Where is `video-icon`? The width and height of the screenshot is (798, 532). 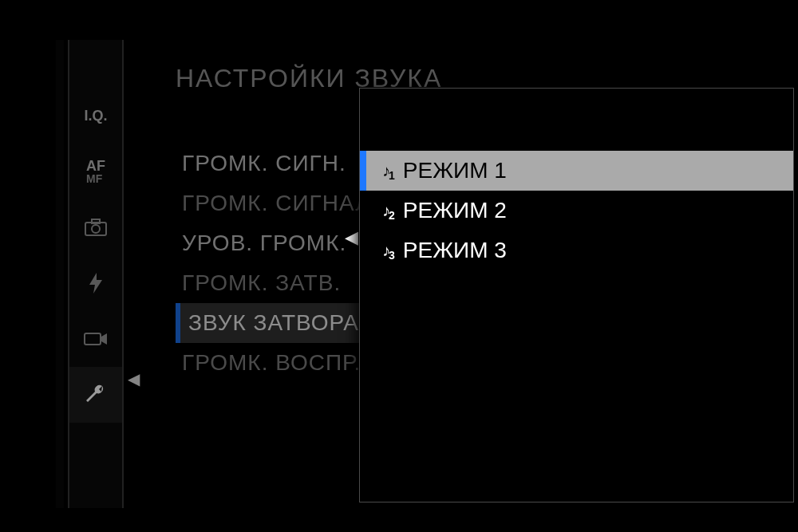 video-icon is located at coordinates (96, 339).